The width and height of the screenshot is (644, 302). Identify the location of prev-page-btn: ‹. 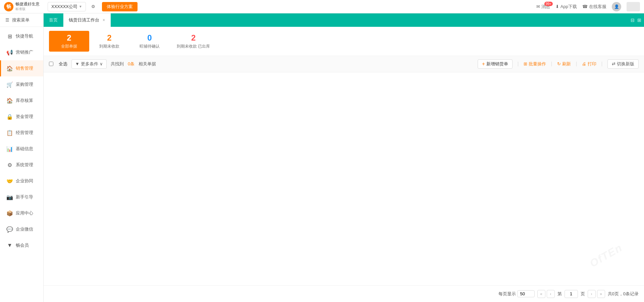
(551, 294).